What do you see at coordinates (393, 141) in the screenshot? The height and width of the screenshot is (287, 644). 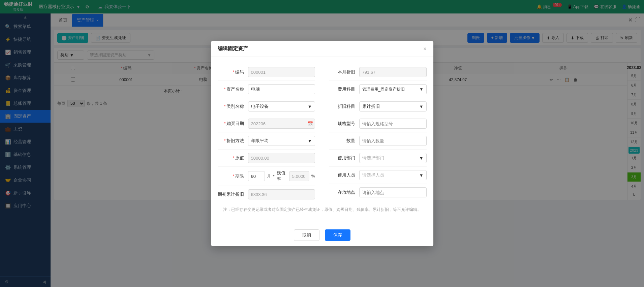 I see `quantity-input` at bounding box center [393, 141].